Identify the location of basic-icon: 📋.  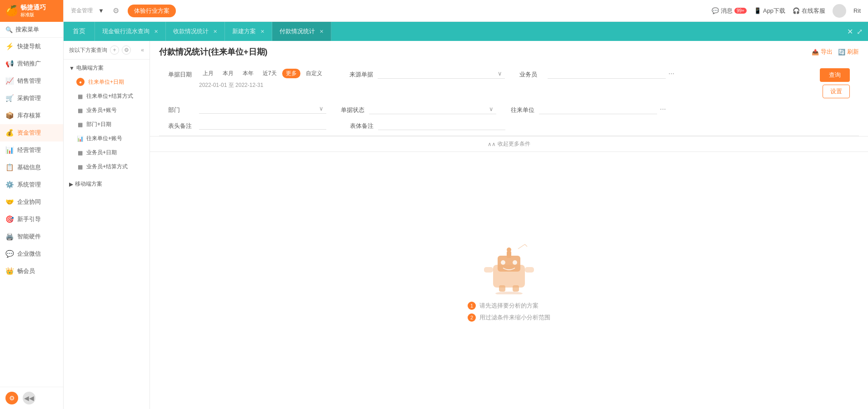
(10, 167).